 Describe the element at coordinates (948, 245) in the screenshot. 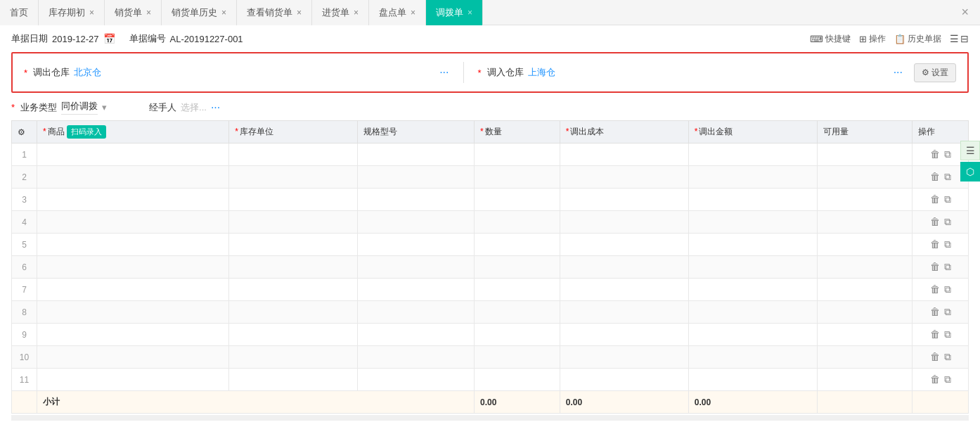

I see `copy-icon-5: ⧉` at that location.